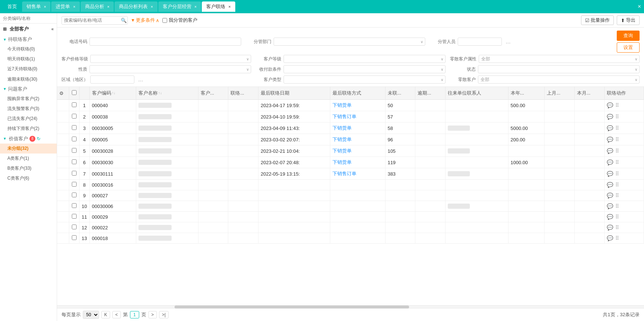 This screenshot has height=321, width=644. Describe the element at coordinates (628, 47) in the screenshot. I see `reset-button: 设置` at that location.